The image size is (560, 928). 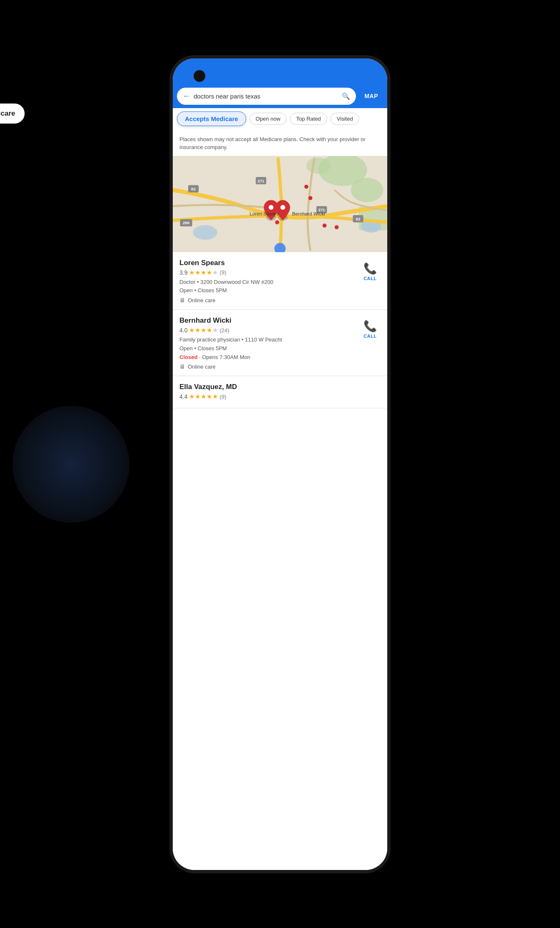 What do you see at coordinates (267, 321) in the screenshot?
I see `doctor-name: Bernhard Wicki` at bounding box center [267, 321].